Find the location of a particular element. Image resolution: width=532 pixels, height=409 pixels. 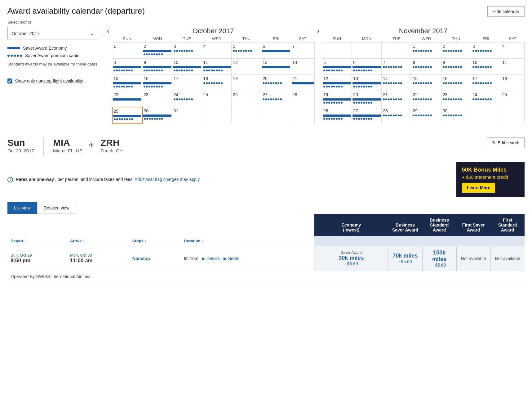

nonstop-checkbox is located at coordinates (10, 81).